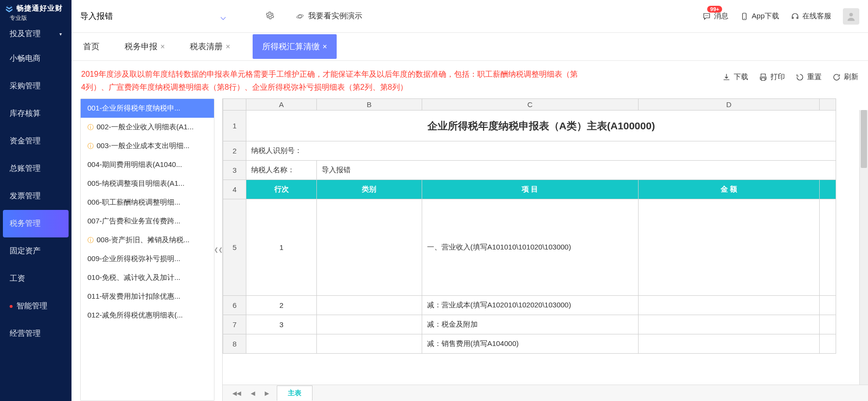 Image resolution: width=868 pixels, height=401 pixels. What do you see at coordinates (147, 221) in the screenshot?
I see `form-list-item: 007-广告费和业务宣传费跨...` at bounding box center [147, 221].